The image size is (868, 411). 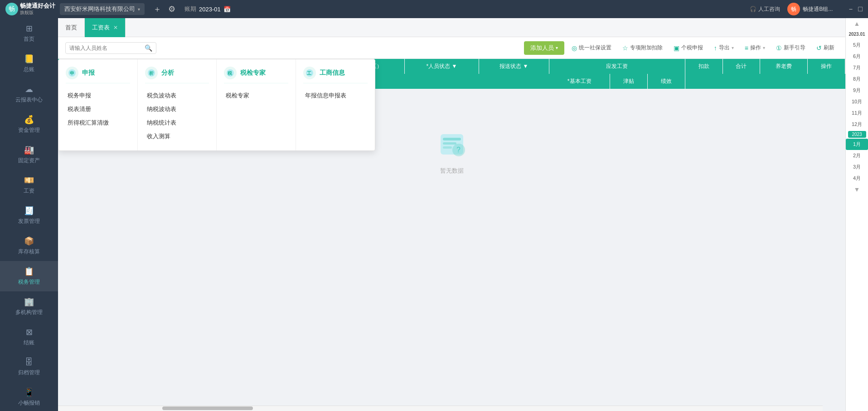 What do you see at coordinates (557, 48) in the screenshot?
I see `add-dropdown-arrow-icon: ▾` at bounding box center [557, 48].